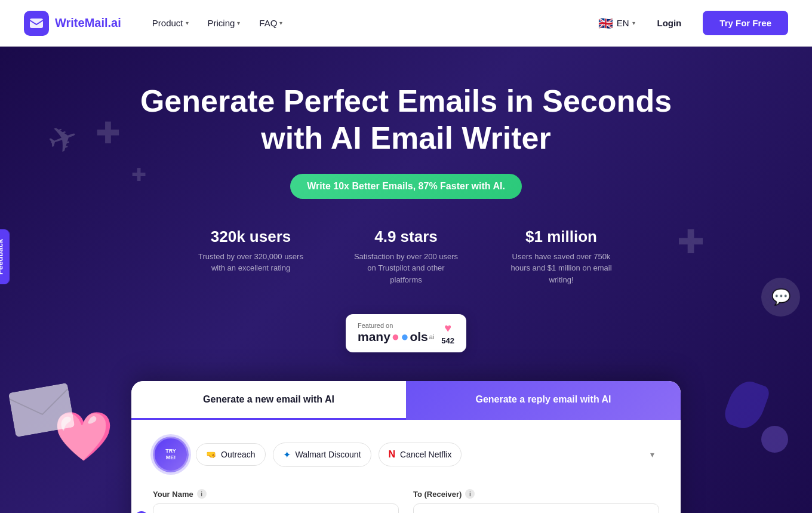  What do you see at coordinates (276, 501) in the screenshot?
I see `form-field-your-name: Your Name i ✓` at bounding box center [276, 501].